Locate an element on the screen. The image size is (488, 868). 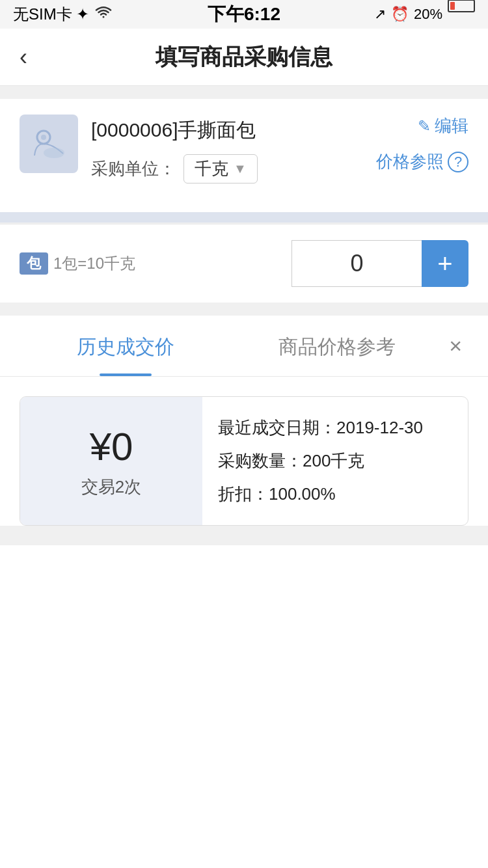
product-thumbnail is located at coordinates (49, 144).